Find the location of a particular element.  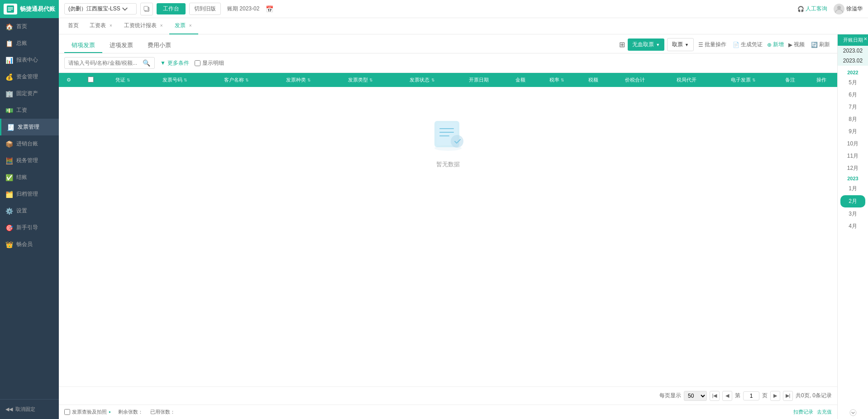

month-2023-2: 2月 is located at coordinates (853, 201).